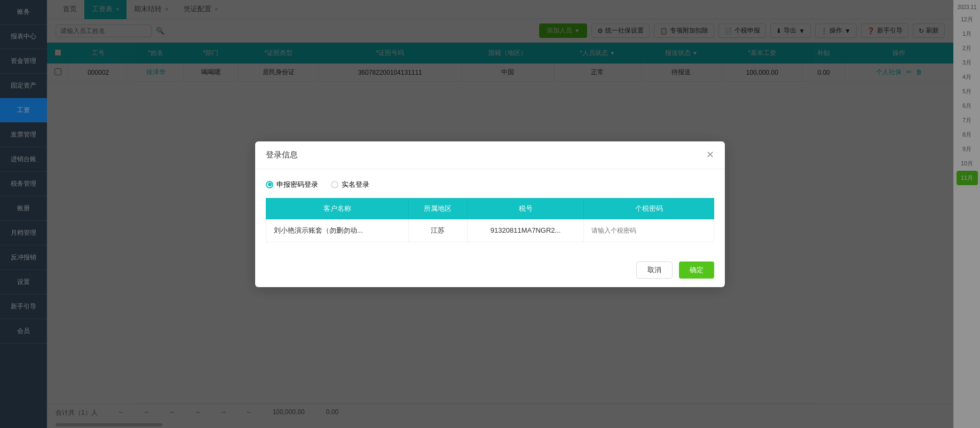 The image size is (980, 428). I want to click on cancel-button: 取消, so click(654, 270).